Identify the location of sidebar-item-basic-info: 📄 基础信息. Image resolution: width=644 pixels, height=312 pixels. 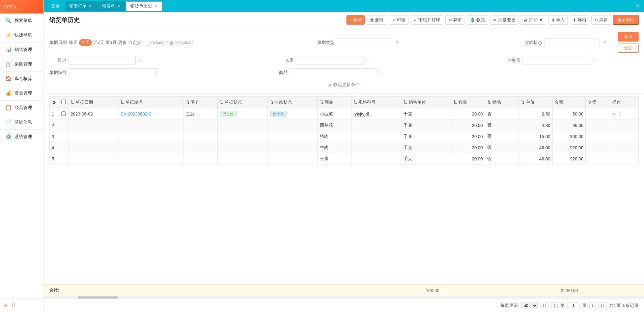
(22, 122).